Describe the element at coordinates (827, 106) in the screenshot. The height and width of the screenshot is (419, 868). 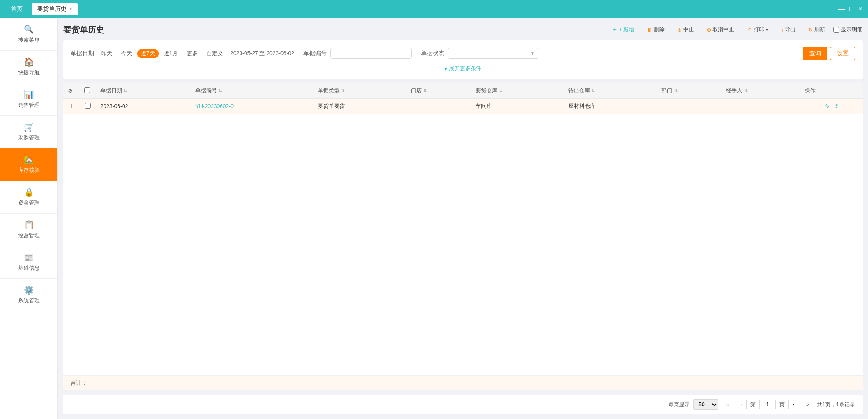
I see `edit-action-icon: ✎` at that location.